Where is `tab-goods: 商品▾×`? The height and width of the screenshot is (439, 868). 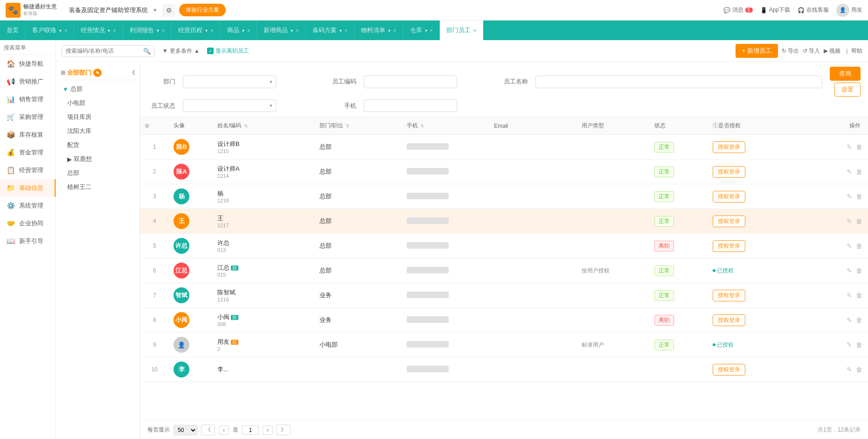
tab-goods: 商品▾× is located at coordinates (239, 30).